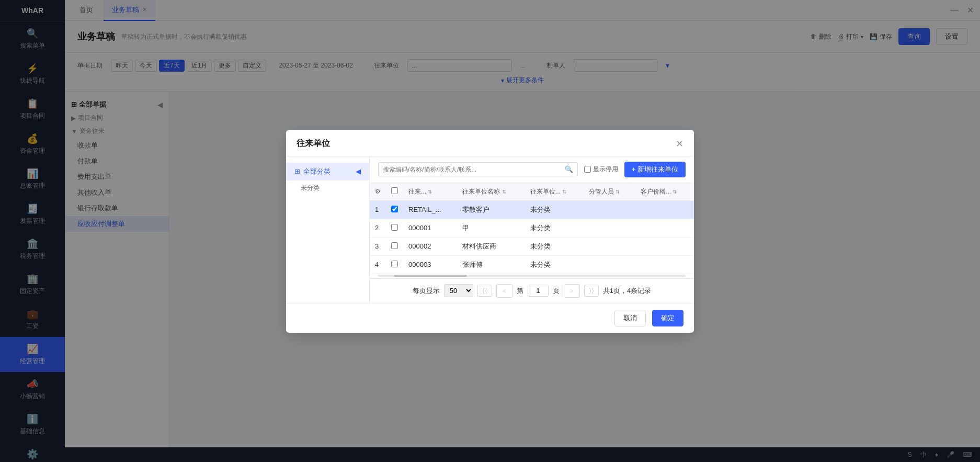 This screenshot has width=980, height=462. I want to click on th-price-level: 客户价格... ⇅, so click(665, 192).